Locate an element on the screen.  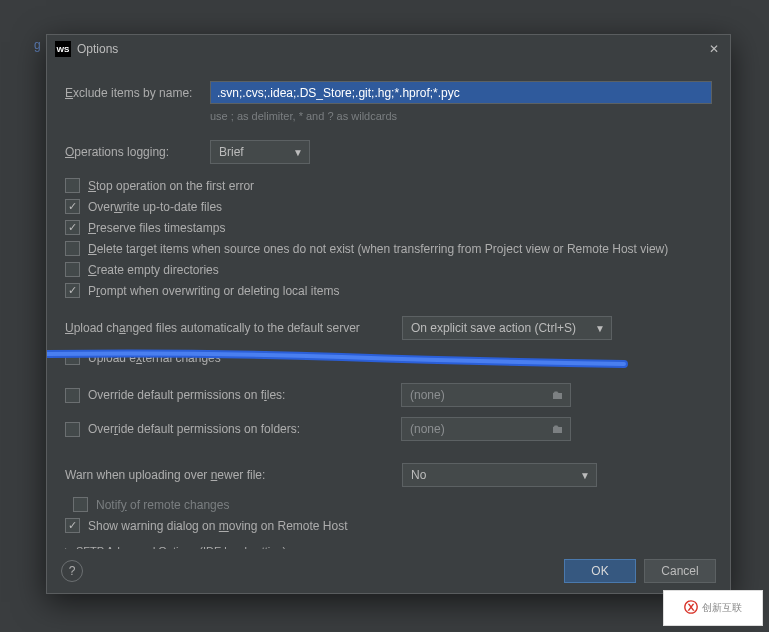
ok-button: OK is located at coordinates (600, 571).